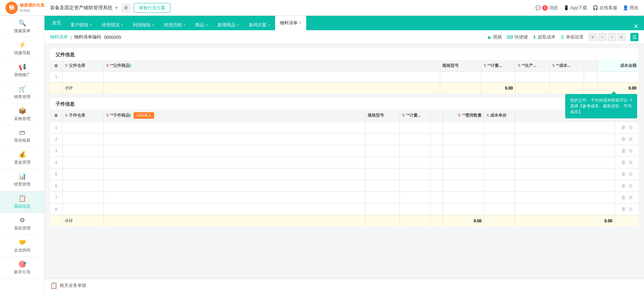 The image size is (644, 292). What do you see at coordinates (260, 25) in the screenshot?
I see `tab-barcode: 条码方案 ×` at bounding box center [260, 25].